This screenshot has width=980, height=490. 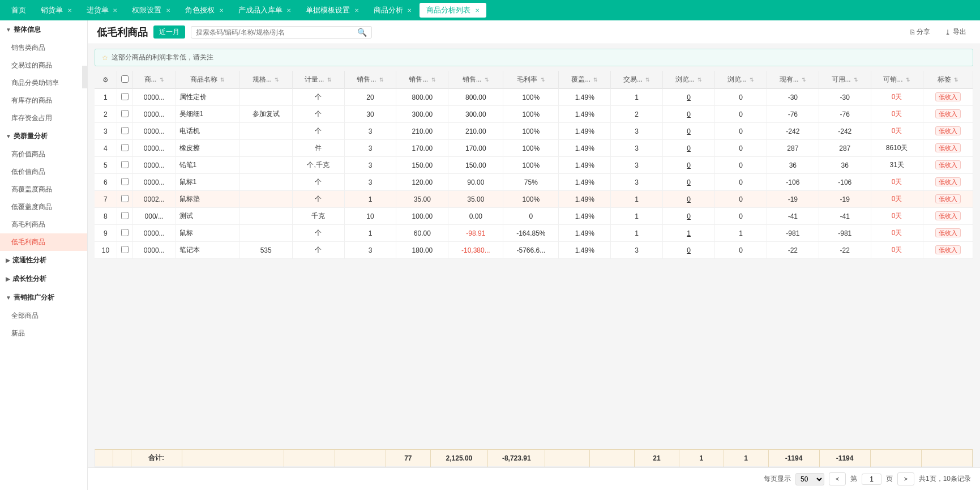 What do you see at coordinates (422, 80) in the screenshot?
I see `col-sales-price: 销售... ⇅` at bounding box center [422, 80].